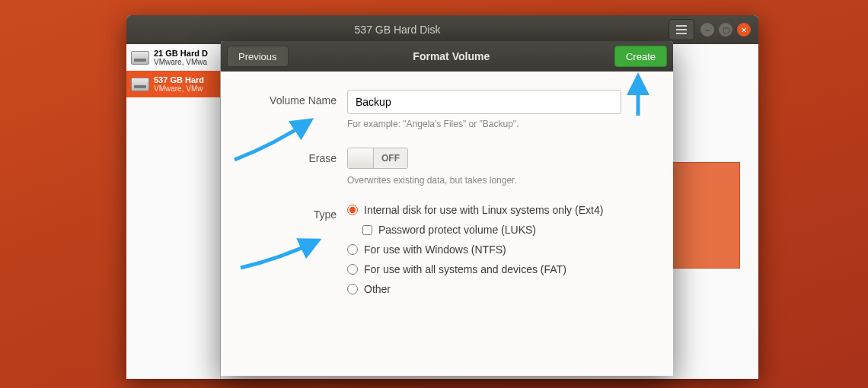 This screenshot has height=388, width=868. I want to click on radio-ntfs, so click(353, 250).